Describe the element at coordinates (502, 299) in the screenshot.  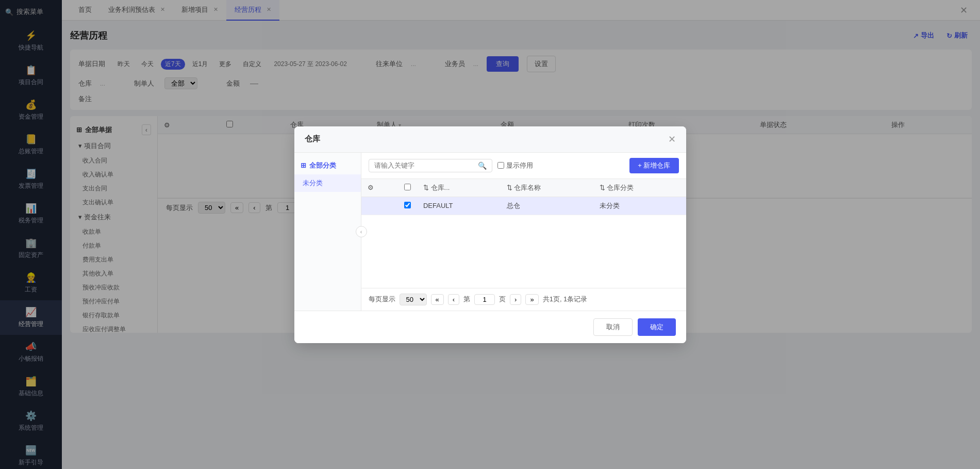
I see `modal-page-suffix: 页` at that location.